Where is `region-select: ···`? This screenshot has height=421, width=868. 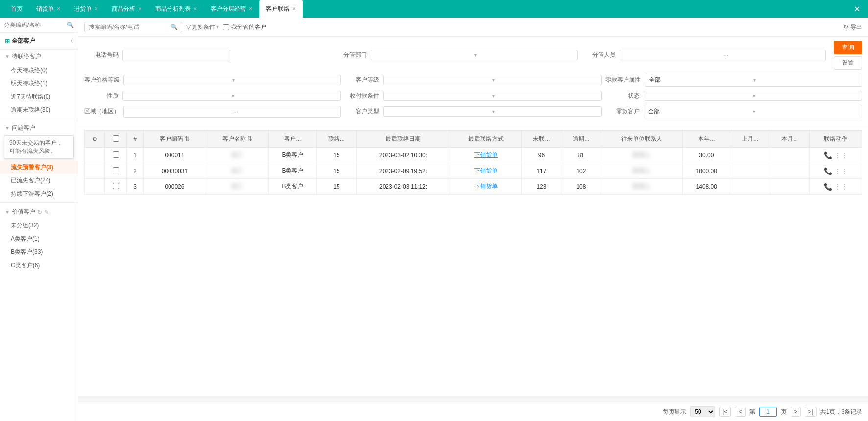 region-select: ··· is located at coordinates (232, 112).